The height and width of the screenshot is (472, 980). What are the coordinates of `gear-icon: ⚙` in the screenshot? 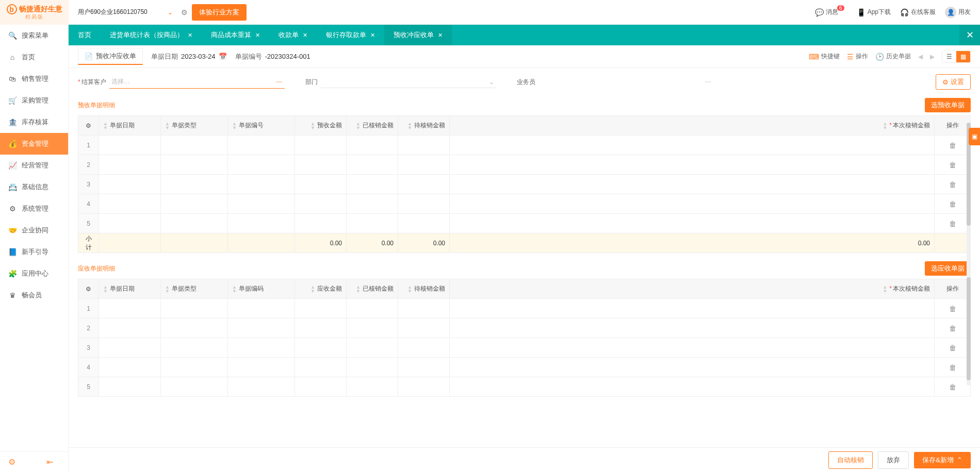 It's located at (89, 126).